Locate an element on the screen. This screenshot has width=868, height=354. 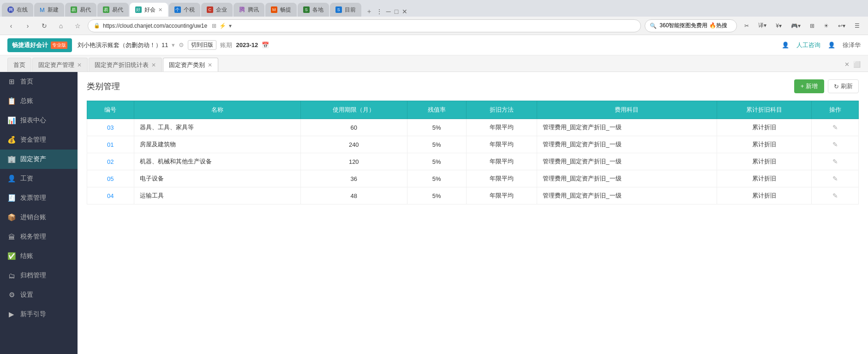
tab-label: 畅提 is located at coordinates (286, 10).